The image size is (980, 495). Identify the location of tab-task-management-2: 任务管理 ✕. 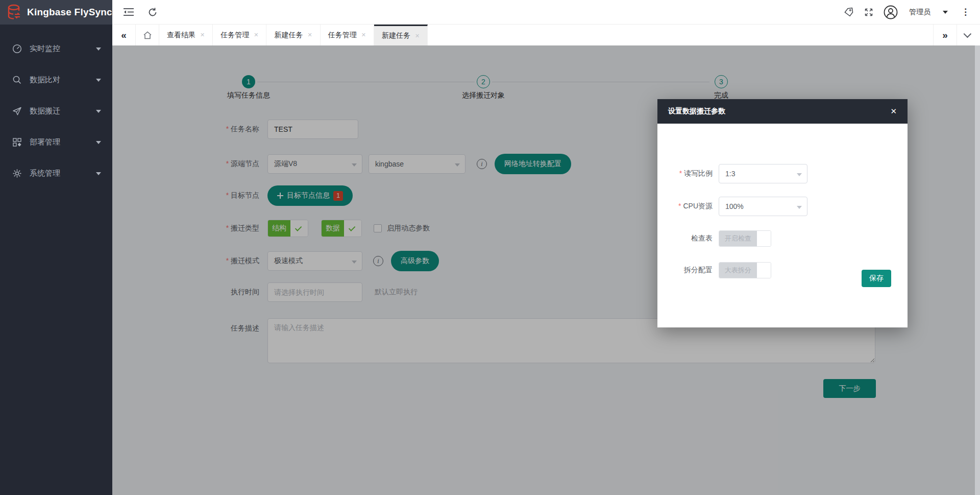
(347, 35).